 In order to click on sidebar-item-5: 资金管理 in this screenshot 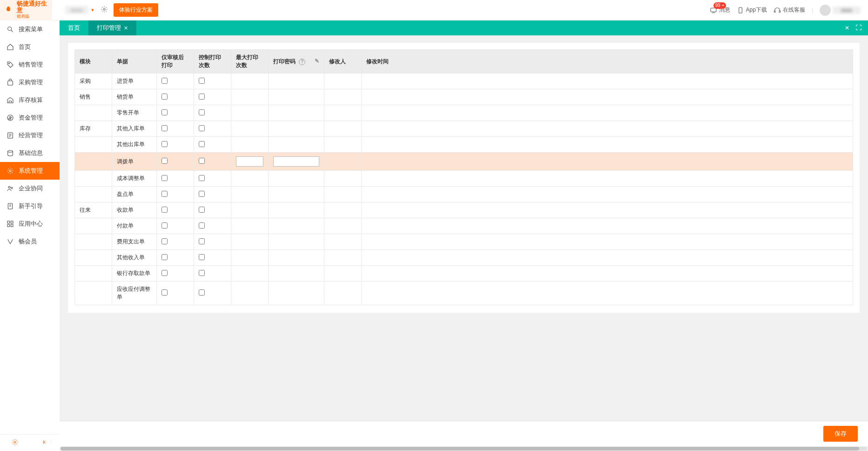, I will do `click(30, 118)`.